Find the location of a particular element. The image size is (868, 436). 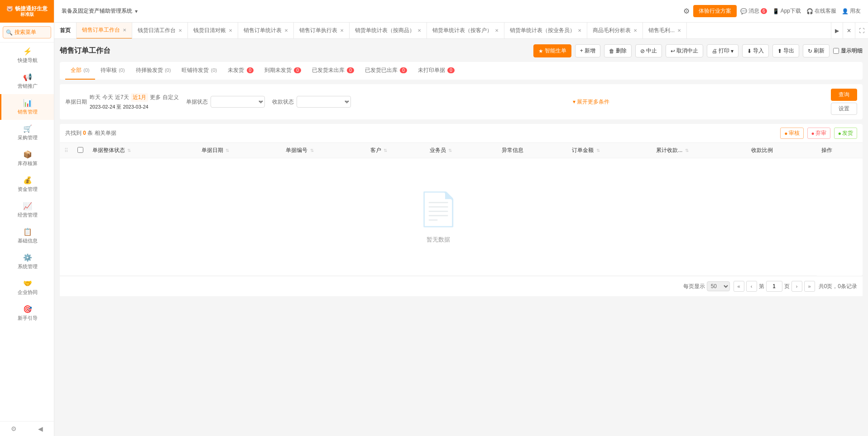

solution-button: 体验行业方案 is located at coordinates (715, 11).